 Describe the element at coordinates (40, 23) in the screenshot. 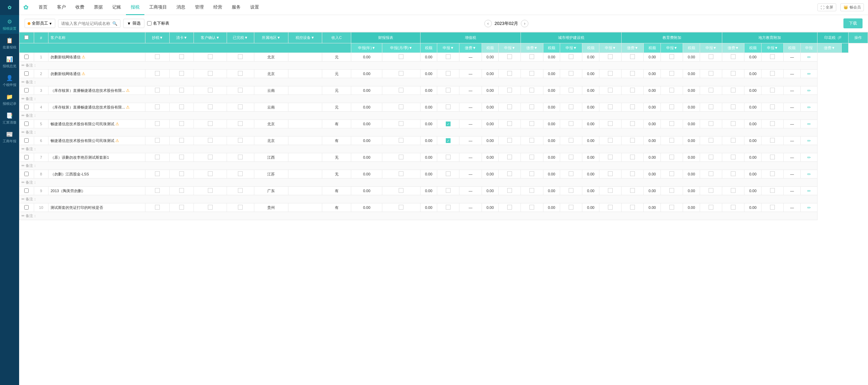

I see `employee-filter: 全部员工 ▾` at that location.